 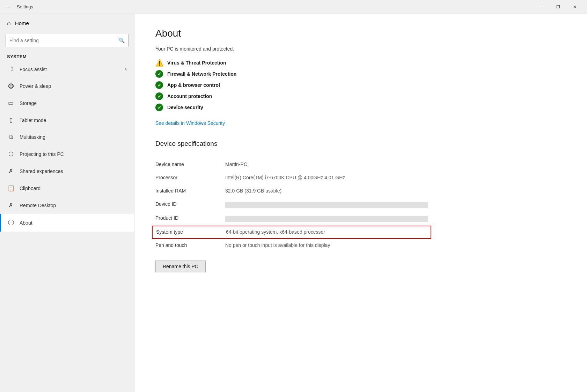 I want to click on sidebar-item-label: Storage, so click(x=28, y=103).